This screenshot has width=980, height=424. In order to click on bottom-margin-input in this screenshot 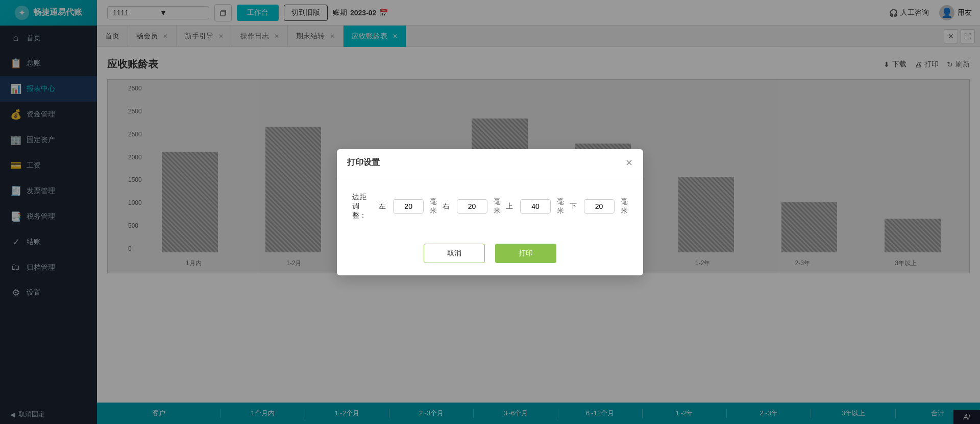, I will do `click(599, 206)`.